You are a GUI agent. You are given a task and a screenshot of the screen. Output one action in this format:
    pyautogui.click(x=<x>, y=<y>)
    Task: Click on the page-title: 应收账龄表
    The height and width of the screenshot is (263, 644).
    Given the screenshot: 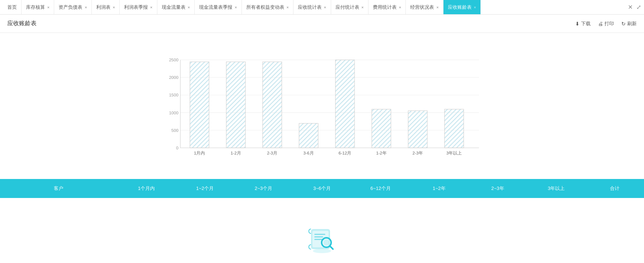 What is the action you would take?
    pyautogui.click(x=22, y=23)
    